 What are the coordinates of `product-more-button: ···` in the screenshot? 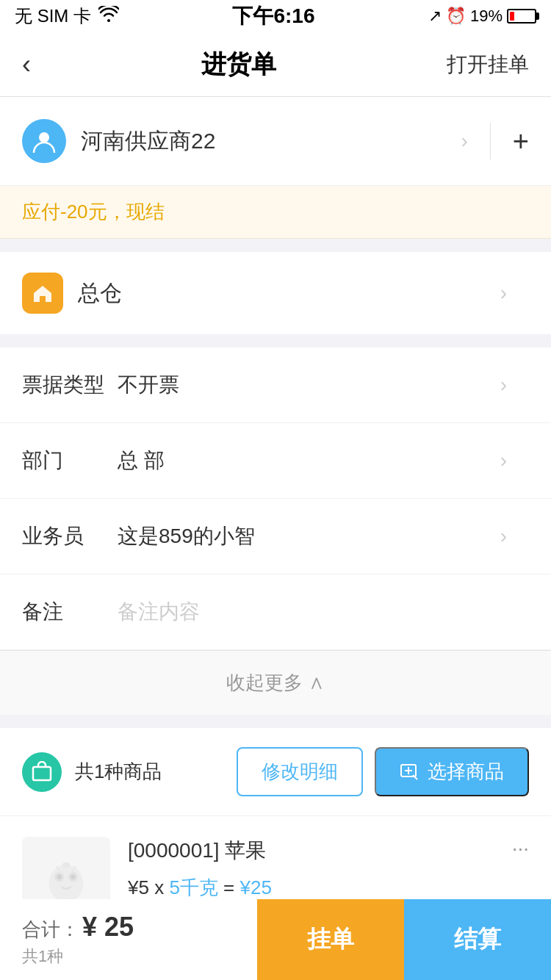 It's located at (520, 849).